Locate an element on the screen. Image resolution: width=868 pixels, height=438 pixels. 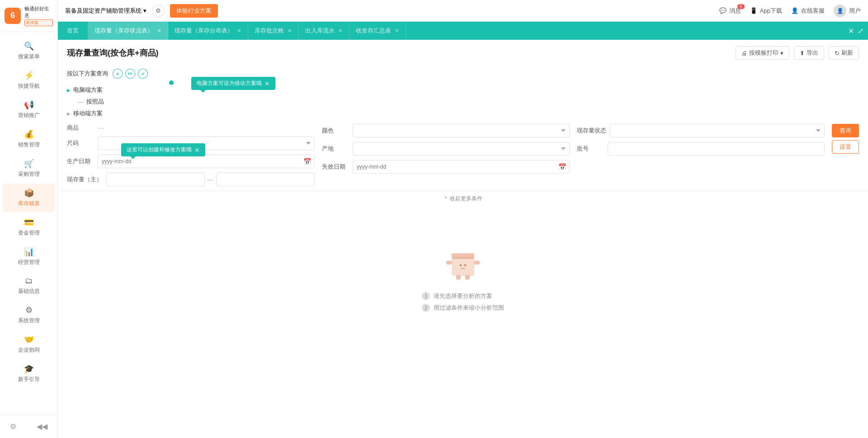
filter-col3: 现存量状态 批号 is located at coordinates (701, 155).